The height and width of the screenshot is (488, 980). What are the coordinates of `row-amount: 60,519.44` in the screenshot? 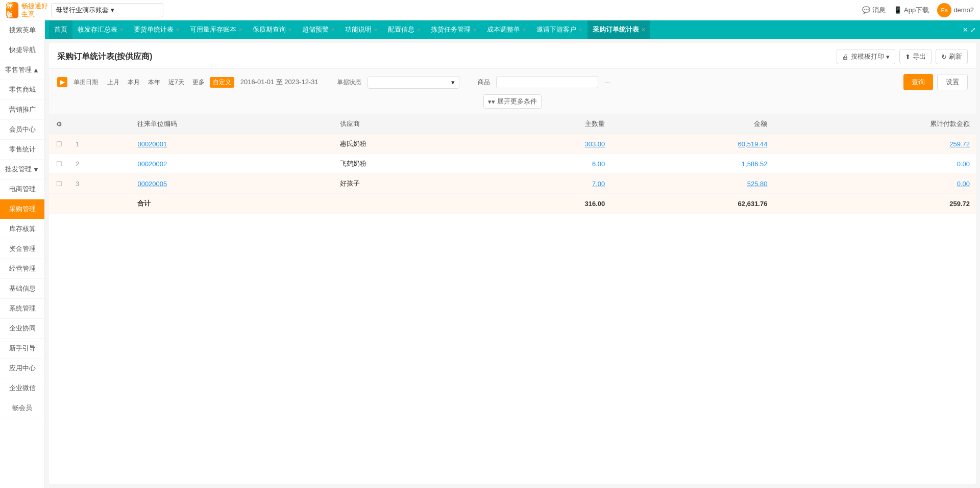 It's located at (692, 144).